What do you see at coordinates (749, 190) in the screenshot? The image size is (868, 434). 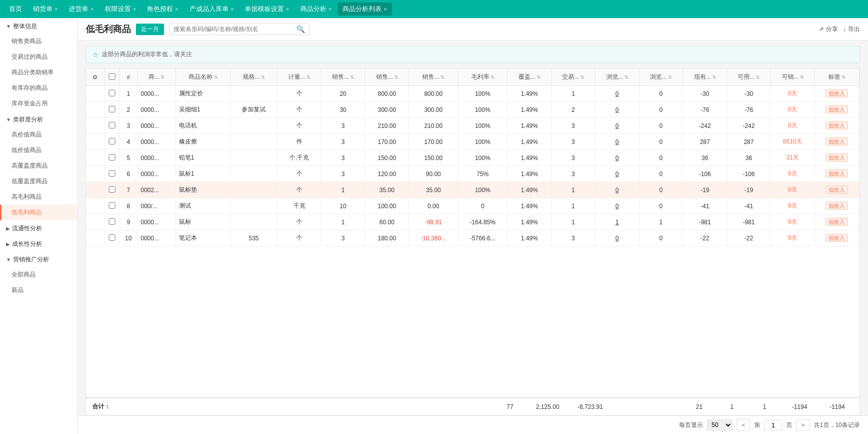 I see `row-available-stock: -19` at bounding box center [749, 190].